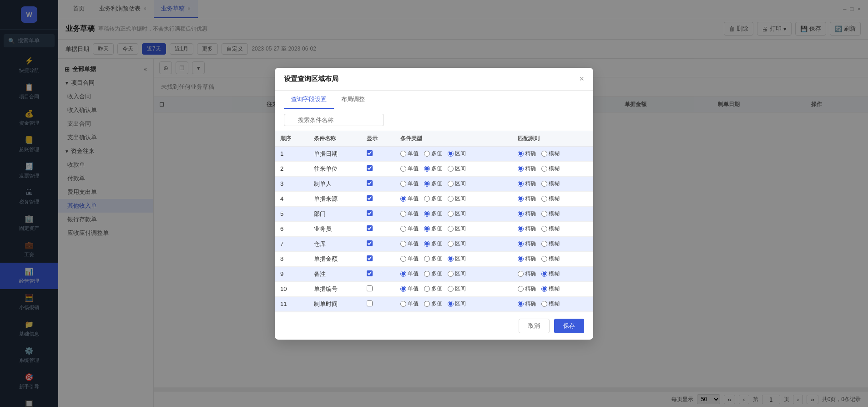 The image size is (868, 407). Describe the element at coordinates (309, 100) in the screenshot. I see `dialog-tab-fields: 查询字段设置` at that location.